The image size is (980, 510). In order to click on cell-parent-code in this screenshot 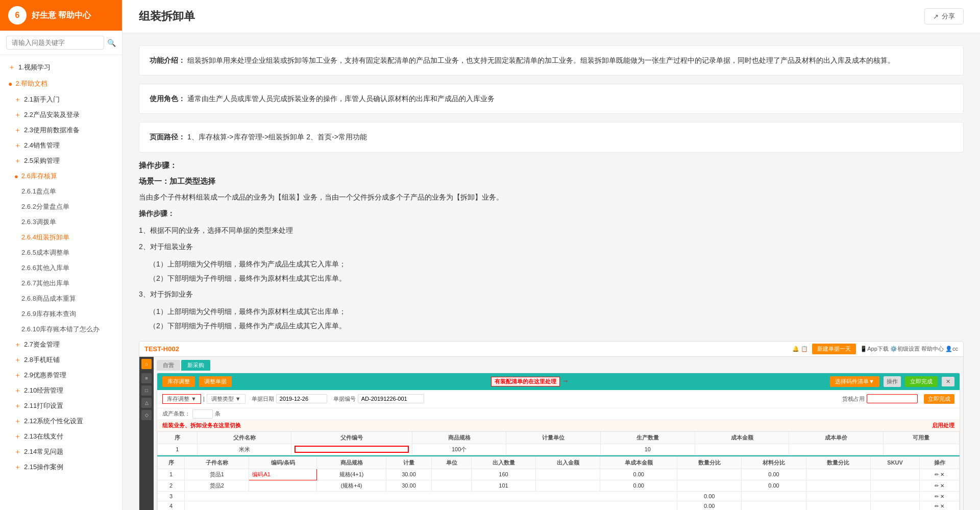, I will do `click(352, 449)`.